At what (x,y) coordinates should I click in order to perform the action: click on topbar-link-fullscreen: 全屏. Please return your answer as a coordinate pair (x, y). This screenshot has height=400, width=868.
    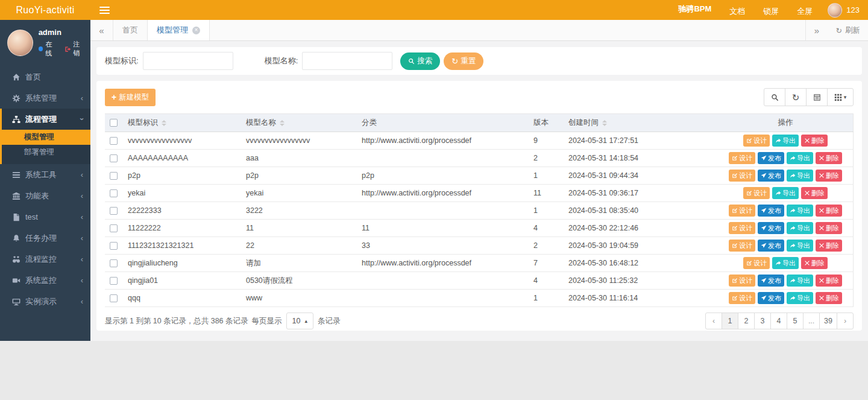
    Looking at the image, I should click on (803, 11).